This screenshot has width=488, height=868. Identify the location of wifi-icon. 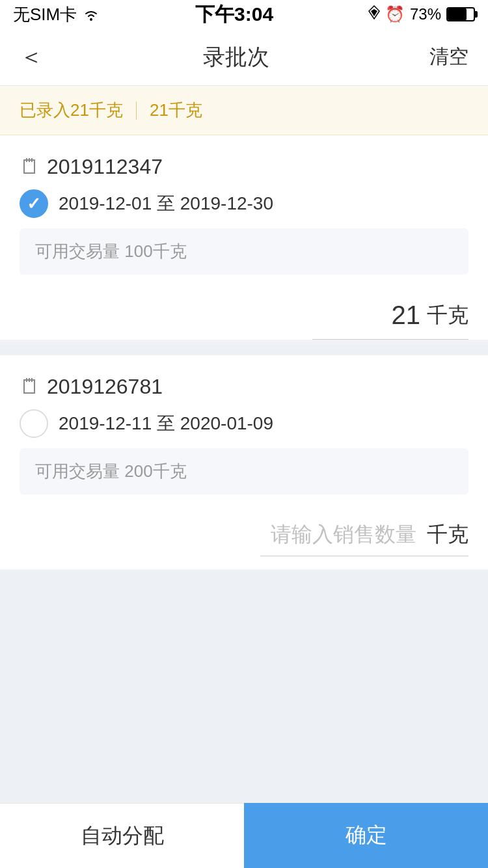
(91, 14).